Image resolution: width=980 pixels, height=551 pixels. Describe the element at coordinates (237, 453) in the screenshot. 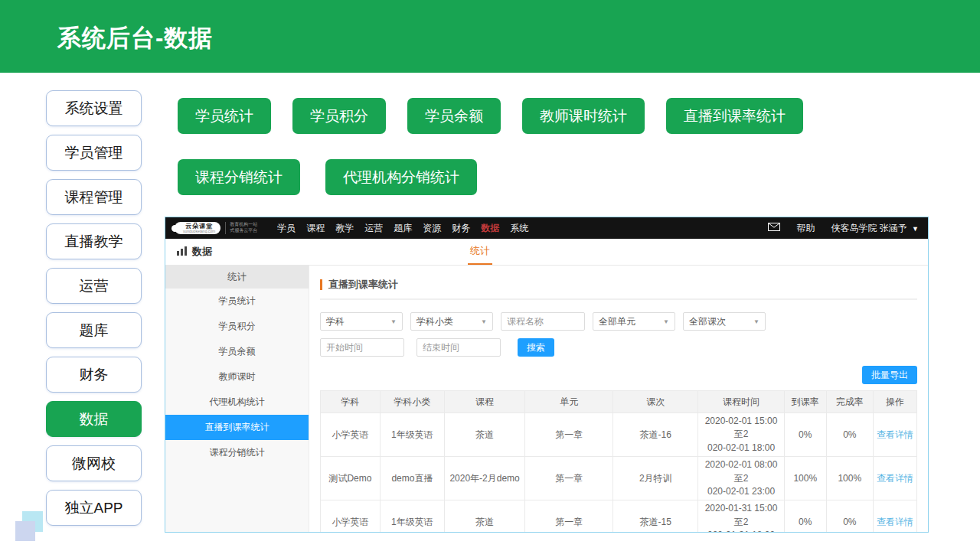

I see `side-course-distribution-stats: 课程分销统计` at that location.